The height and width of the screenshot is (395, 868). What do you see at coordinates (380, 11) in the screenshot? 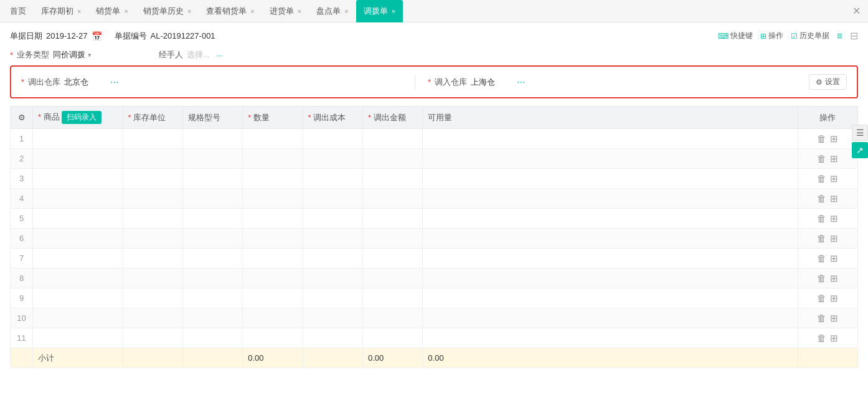
I see `tab-transfer-order: 调拨单 ×` at bounding box center [380, 11].